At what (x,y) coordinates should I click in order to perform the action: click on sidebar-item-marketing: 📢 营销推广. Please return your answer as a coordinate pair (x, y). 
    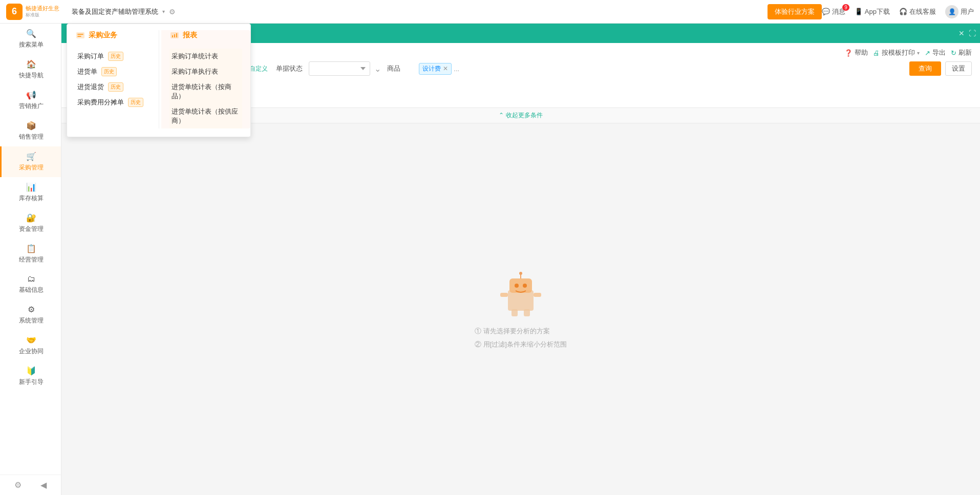
    Looking at the image, I should click on (31, 100).